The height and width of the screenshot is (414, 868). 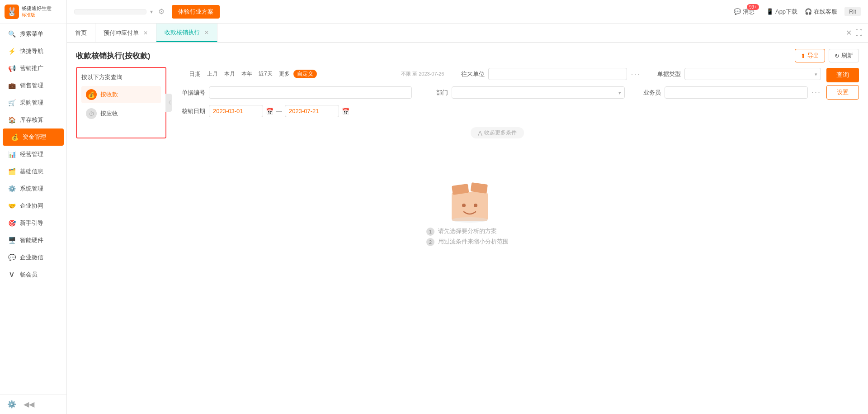 What do you see at coordinates (736, 92) in the screenshot?
I see `staff-input` at bounding box center [736, 92].